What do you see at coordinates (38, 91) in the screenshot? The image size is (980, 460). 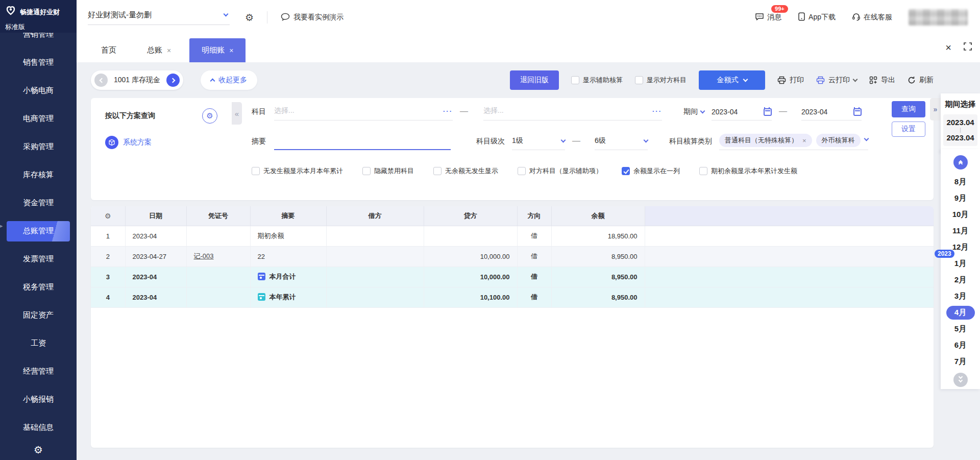 I see `sidebar-item-小畅电商: 小畅电商` at bounding box center [38, 91].